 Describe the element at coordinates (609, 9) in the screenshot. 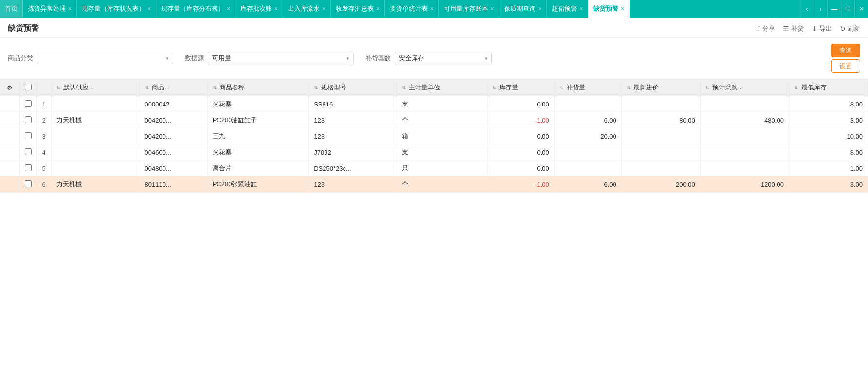

I see `nav-tab-shortage: 缺货预警 ×` at that location.